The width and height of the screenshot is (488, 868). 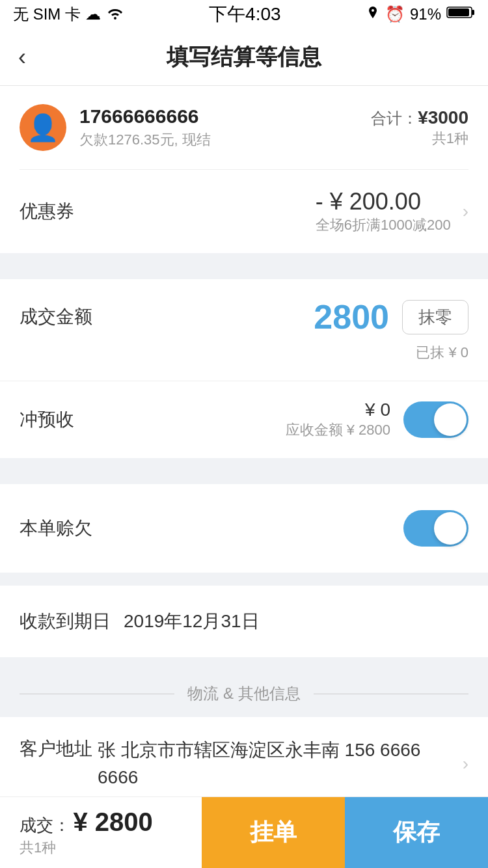 I want to click on page-title: 填写结算等信息, so click(x=244, y=57).